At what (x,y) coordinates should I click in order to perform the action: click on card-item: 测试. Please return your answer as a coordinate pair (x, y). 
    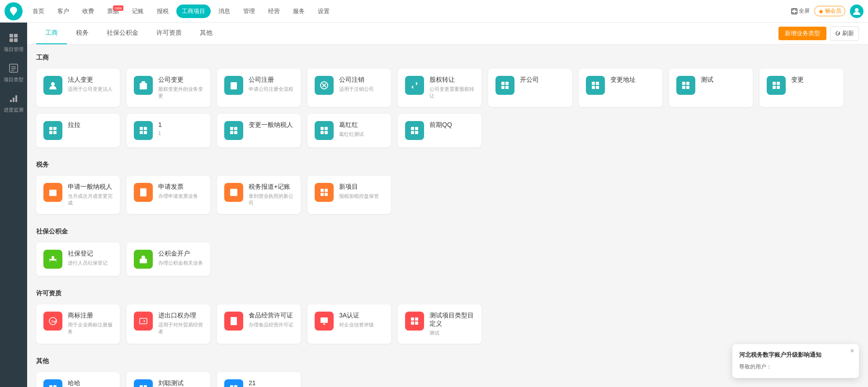
    Looking at the image, I should click on (711, 88).